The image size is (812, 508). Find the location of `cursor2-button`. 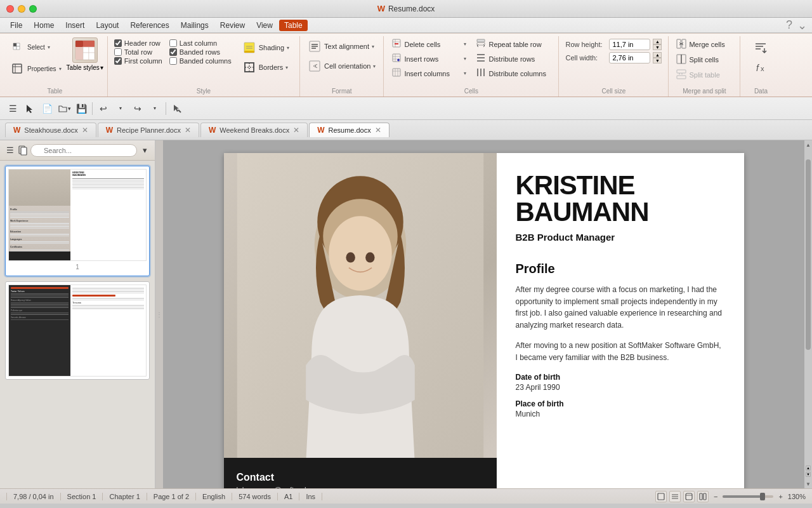

cursor2-button is located at coordinates (177, 109).